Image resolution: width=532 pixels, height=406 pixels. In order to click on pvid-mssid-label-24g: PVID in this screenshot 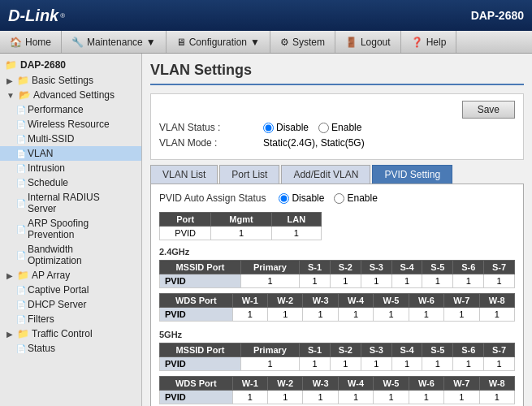, I will do `click(201, 281)`.